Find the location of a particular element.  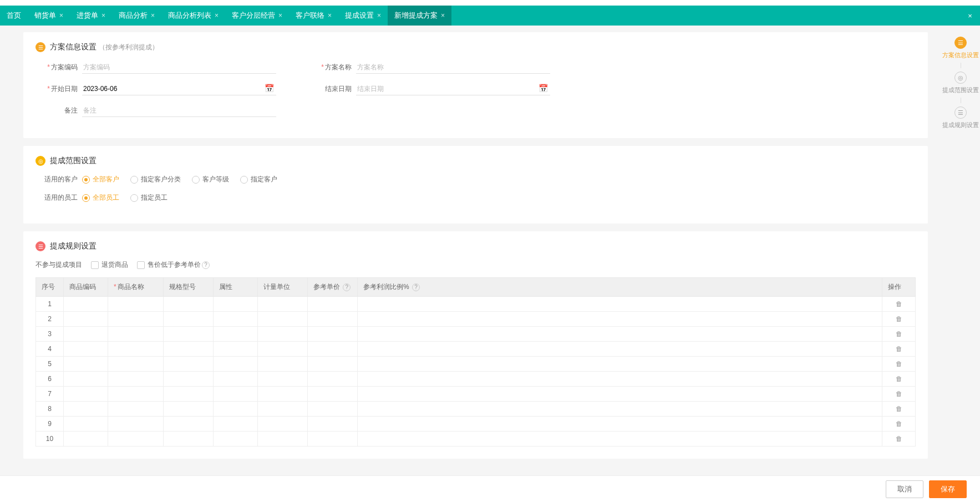

staff-scope-label: 适用的员工 is located at coordinates (57, 197).